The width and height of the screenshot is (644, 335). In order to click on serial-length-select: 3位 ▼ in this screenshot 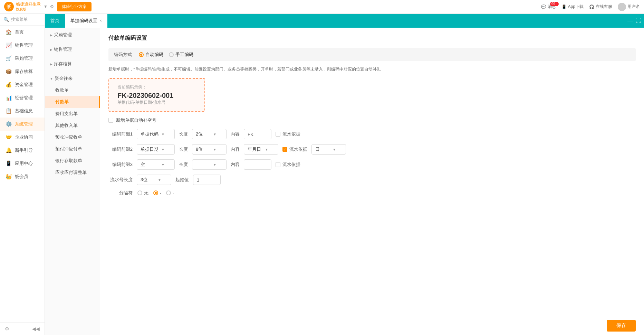, I will do `click(154, 180)`.